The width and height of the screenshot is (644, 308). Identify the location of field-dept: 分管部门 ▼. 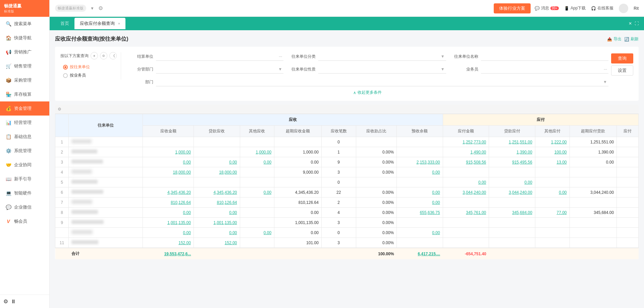
(205, 69).